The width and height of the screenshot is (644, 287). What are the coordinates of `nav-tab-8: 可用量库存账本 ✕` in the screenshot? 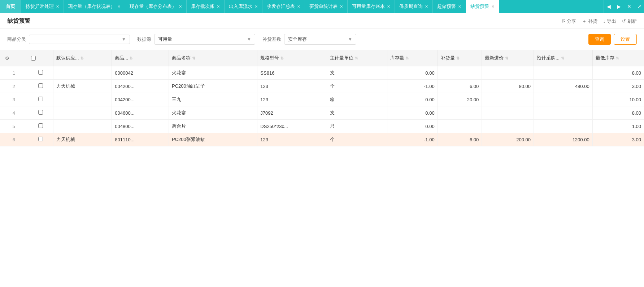 It's located at (371, 6).